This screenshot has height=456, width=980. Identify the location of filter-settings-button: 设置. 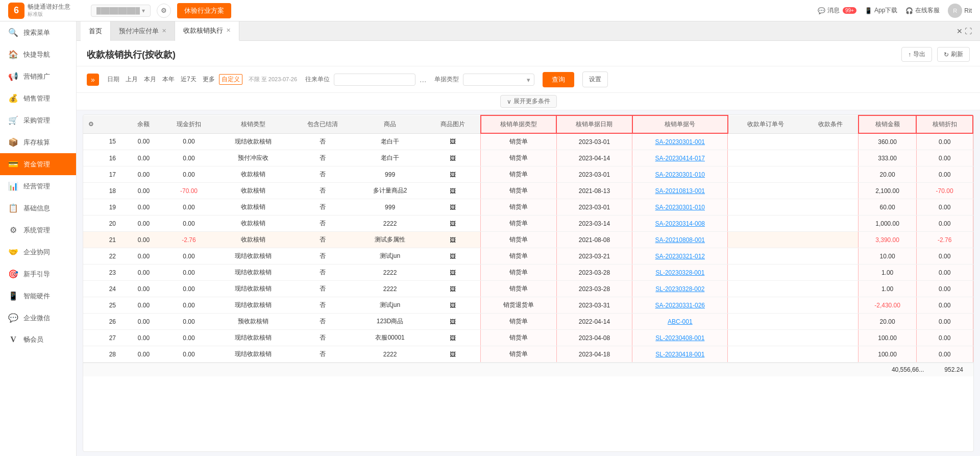
(595, 80).